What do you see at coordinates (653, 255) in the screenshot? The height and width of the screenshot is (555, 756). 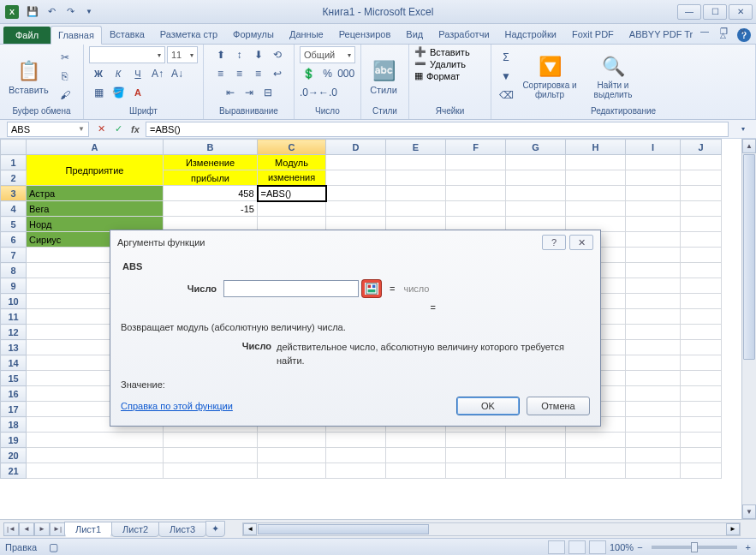 I see `cell-I7` at bounding box center [653, 255].